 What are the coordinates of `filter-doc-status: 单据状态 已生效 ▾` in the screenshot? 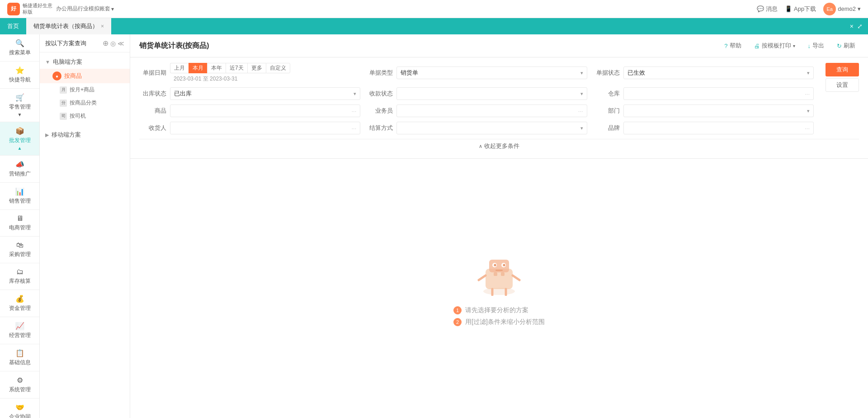 It's located at (703, 73).